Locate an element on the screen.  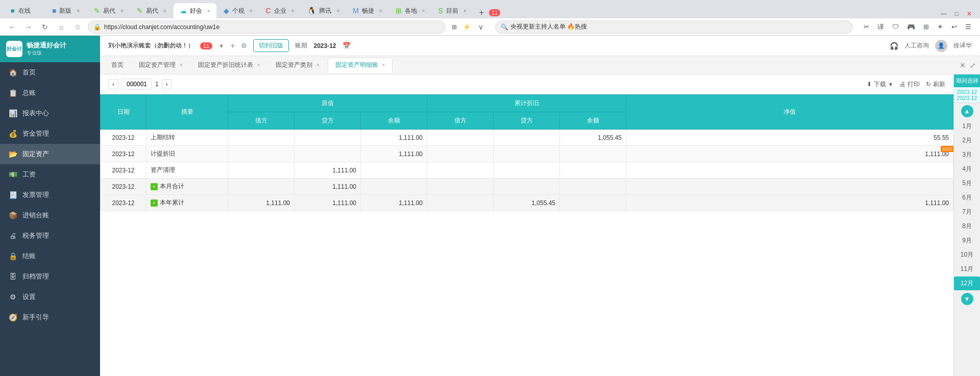
back-btn: ← is located at coordinates (12, 27).